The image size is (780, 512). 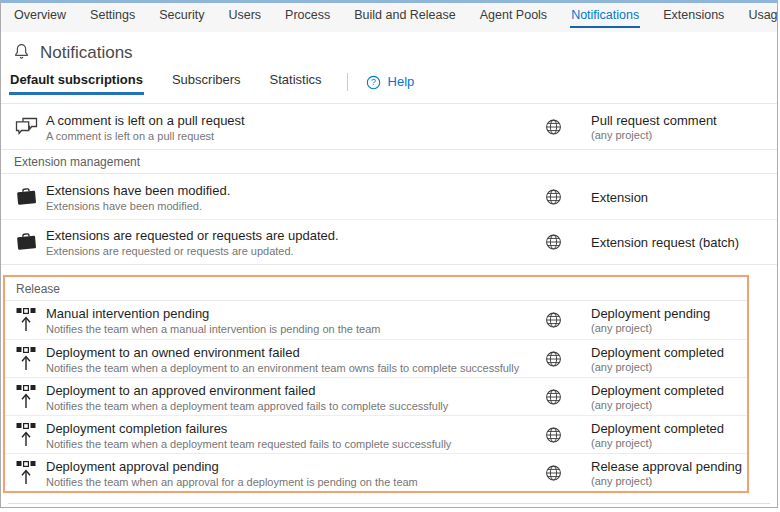 What do you see at coordinates (665, 242) in the screenshot?
I see `subscription-target: Extension request (batch)` at bounding box center [665, 242].